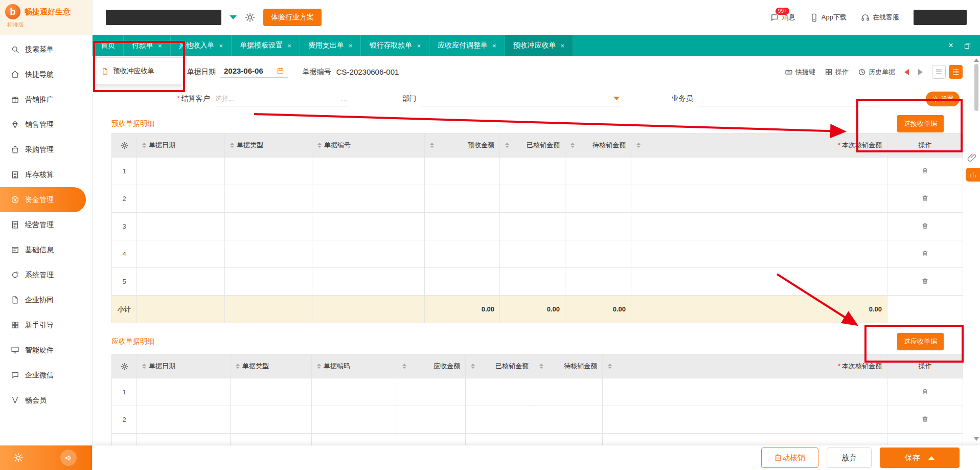 The width and height of the screenshot is (980, 470). What do you see at coordinates (254, 72) in the screenshot?
I see `date-field: 2023-06-06` at bounding box center [254, 72].